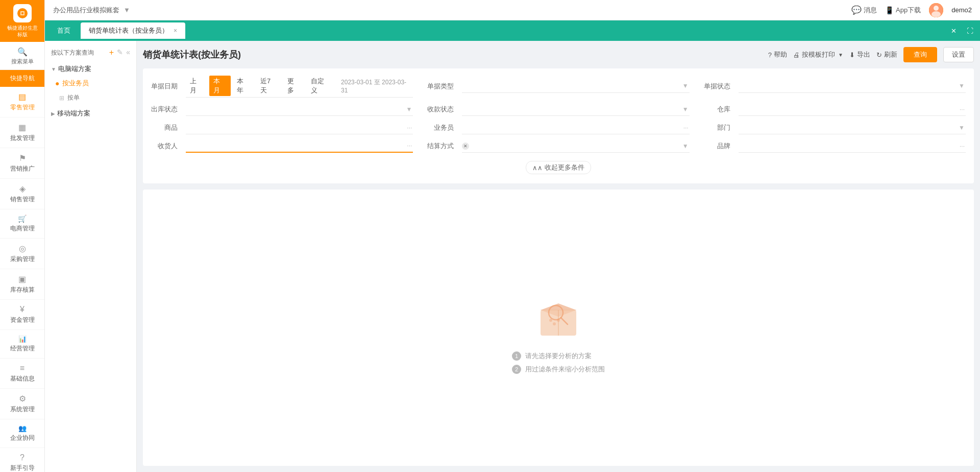  Describe the element at coordinates (409, 146) in the screenshot. I see `consignee-more-icon: ···` at that location.